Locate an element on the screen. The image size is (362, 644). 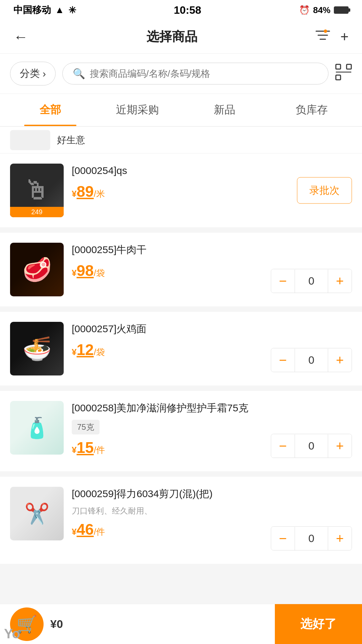
batch-button: 录批次 is located at coordinates (324, 190).